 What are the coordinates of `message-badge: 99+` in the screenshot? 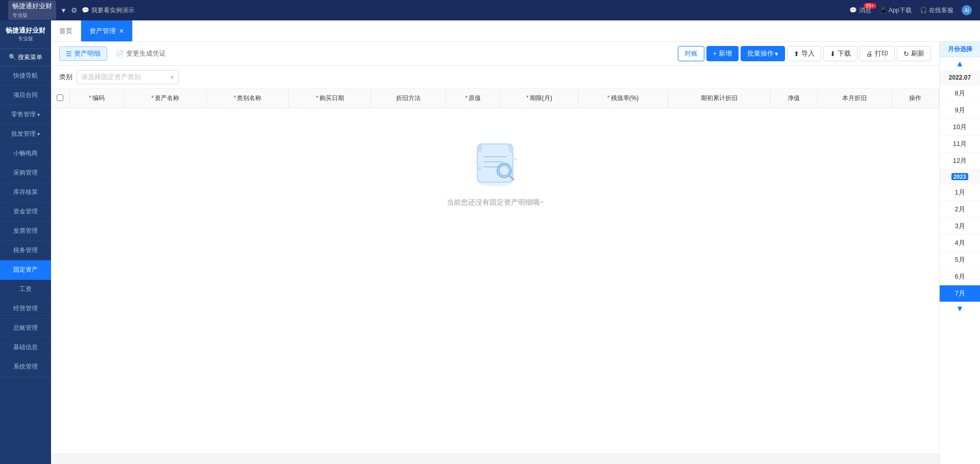 It's located at (870, 6).